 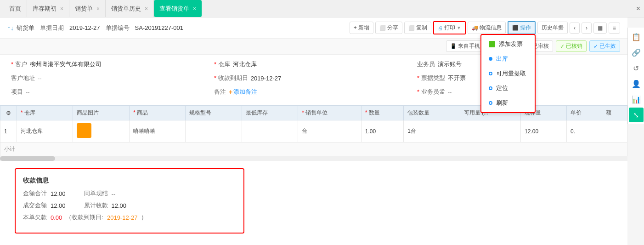 I want to click on customer-label: 客户, so click(x=19, y=64).